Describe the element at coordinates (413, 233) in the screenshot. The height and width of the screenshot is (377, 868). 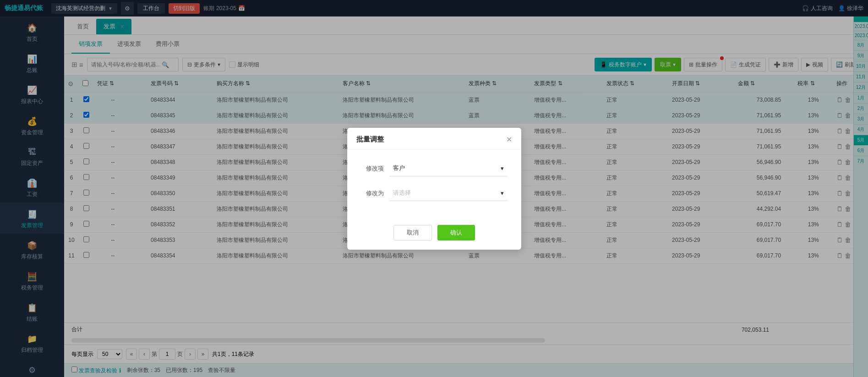
I see `cancel-button: 取消` at that location.